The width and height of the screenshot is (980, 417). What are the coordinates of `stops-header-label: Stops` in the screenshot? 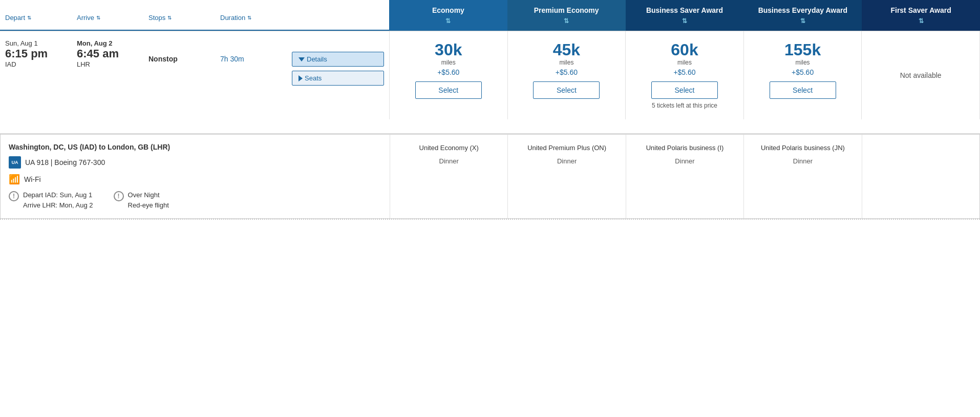 It's located at (157, 17).